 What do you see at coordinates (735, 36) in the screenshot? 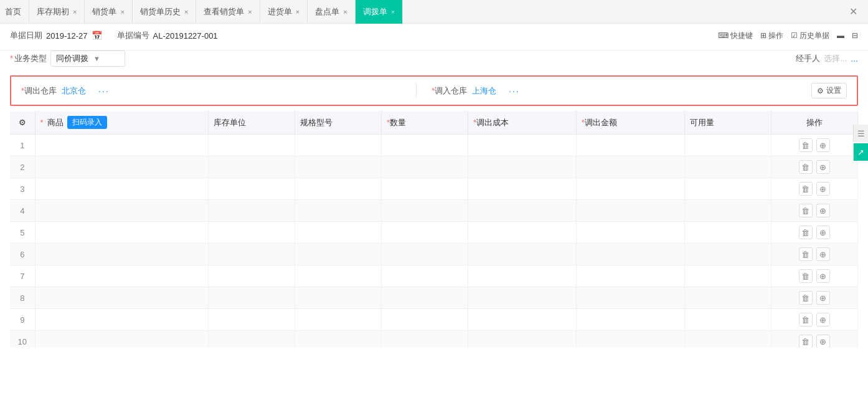
I see `shortcut-key-button: ⌨ 快捷键` at bounding box center [735, 36].